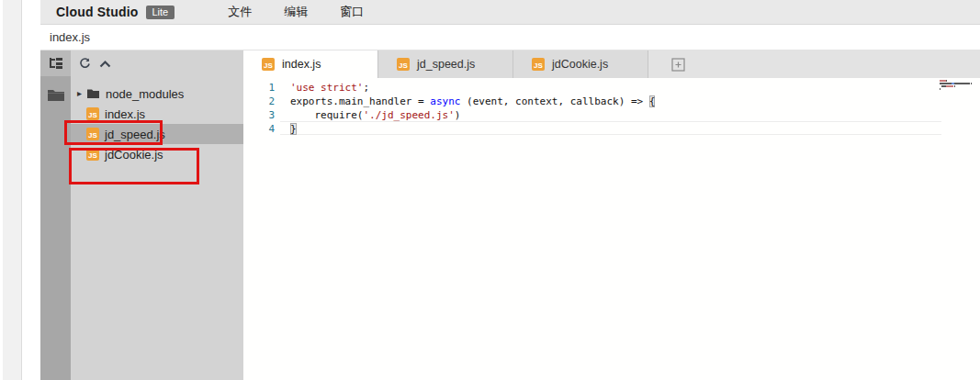 The height and width of the screenshot is (380, 980). Describe the element at coordinates (97, 12) in the screenshot. I see `app-title: Cloud Studio` at that location.